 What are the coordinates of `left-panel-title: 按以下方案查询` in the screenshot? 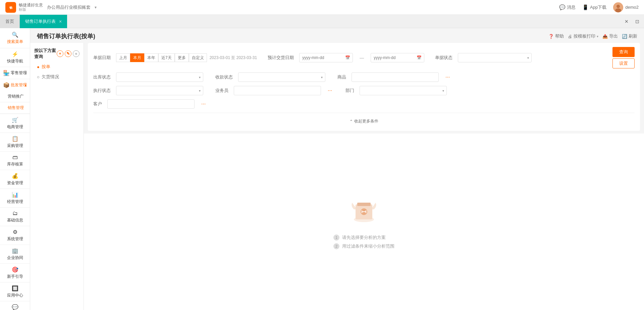 It's located at (46, 54).